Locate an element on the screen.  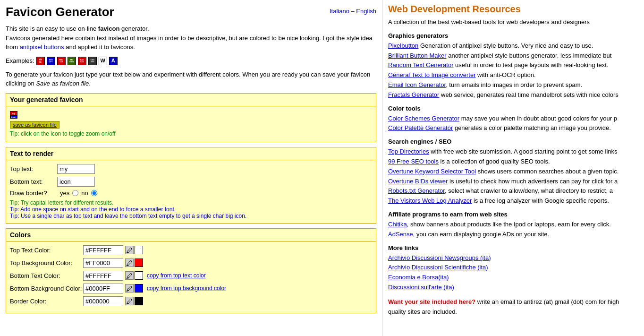
example-favicon-6: CSSXSS is located at coordinates (93, 61).